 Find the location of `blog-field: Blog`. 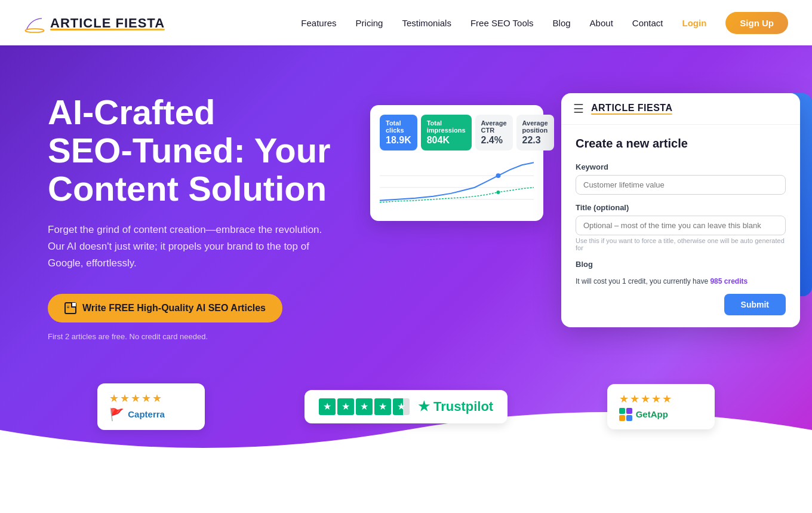

blog-field: Blog is located at coordinates (681, 264).